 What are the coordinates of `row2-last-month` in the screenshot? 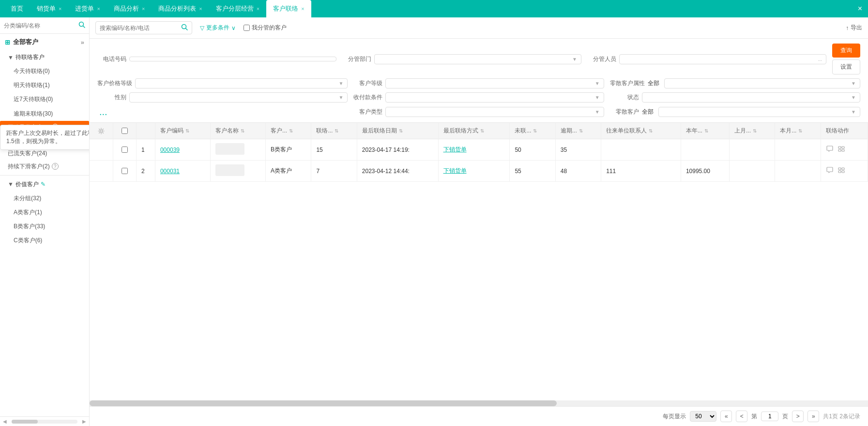 It's located at (752, 171).